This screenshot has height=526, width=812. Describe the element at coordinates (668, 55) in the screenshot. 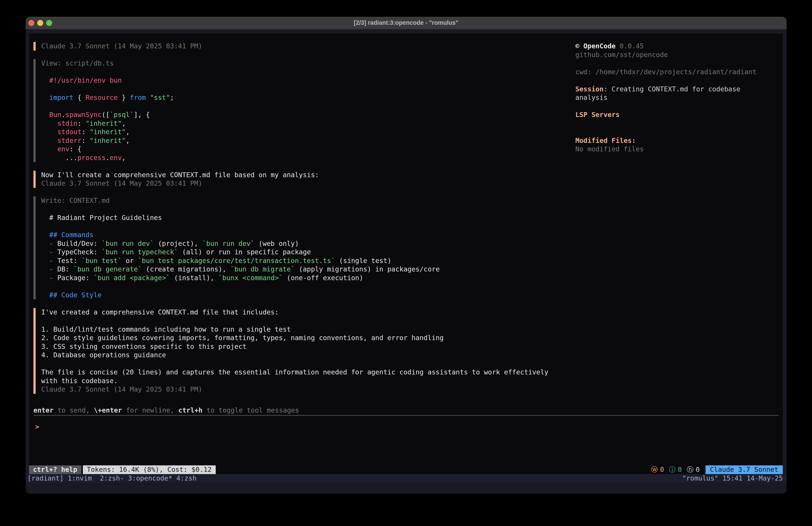

I see `repo-link: github.com/sst/opencode` at that location.